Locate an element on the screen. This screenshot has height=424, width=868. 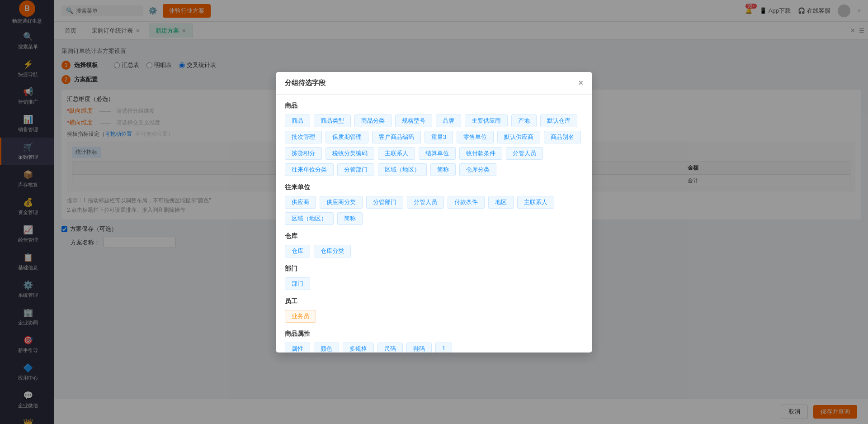
modal-section-title: 往来单位 is located at coordinates (434, 187).